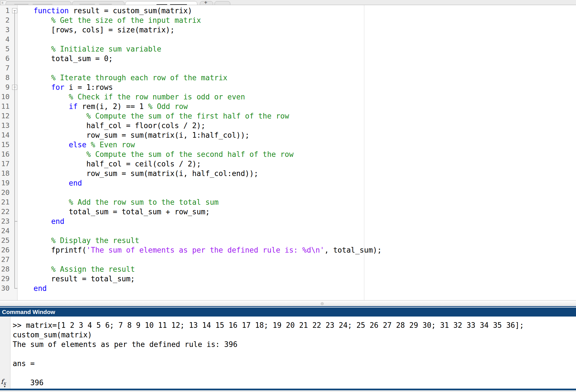 This screenshot has height=392, width=576. I want to click on code-line: [rows, cols] = size(matrix);, so click(305, 30).